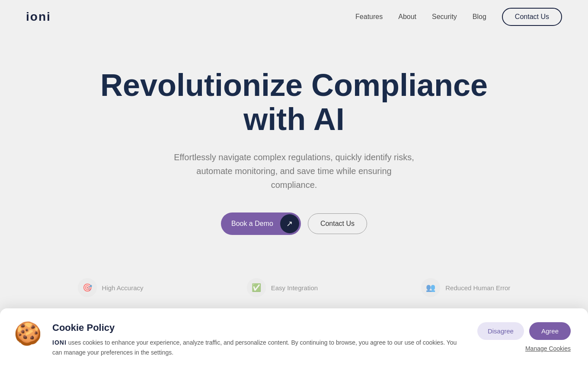 The height and width of the screenshot is (371, 588). I want to click on cookie-buttons: Disagree Agree, so click(524, 331).